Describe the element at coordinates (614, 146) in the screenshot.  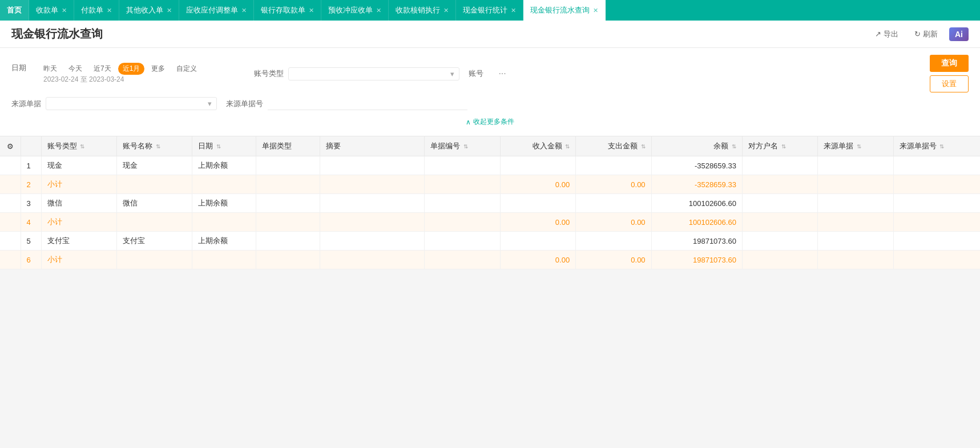
I see `th-expense: 支出金额 ⇅` at that location.